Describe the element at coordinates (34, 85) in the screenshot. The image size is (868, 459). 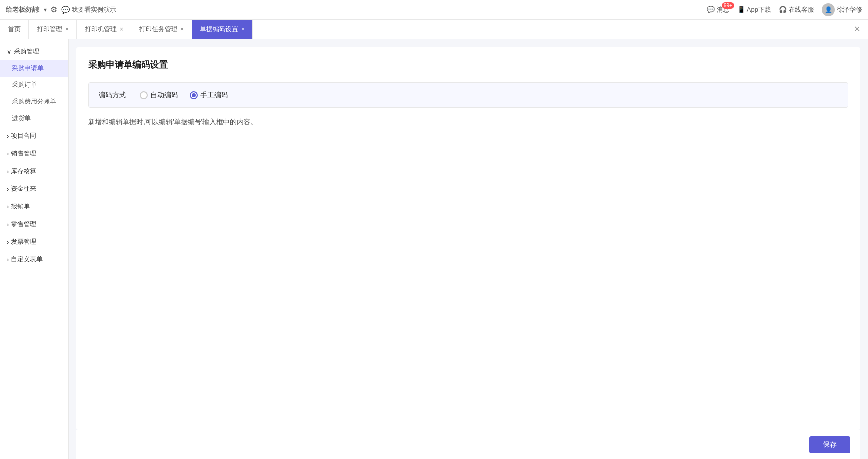
I see `sidebar-group-purchase: ∨ 采购管理 采购申请单 采购订单 采购费用分摊单 进货单` at that location.